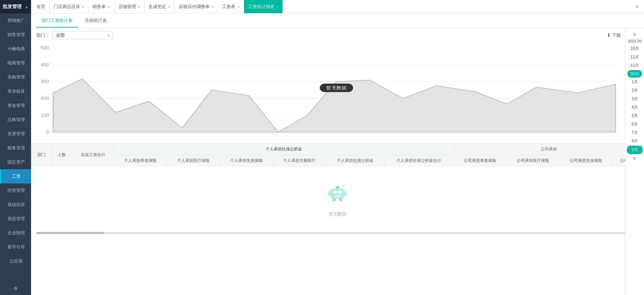 The height and width of the screenshot is (295, 644). I want to click on close-all-tabs-button: ×, so click(637, 7).